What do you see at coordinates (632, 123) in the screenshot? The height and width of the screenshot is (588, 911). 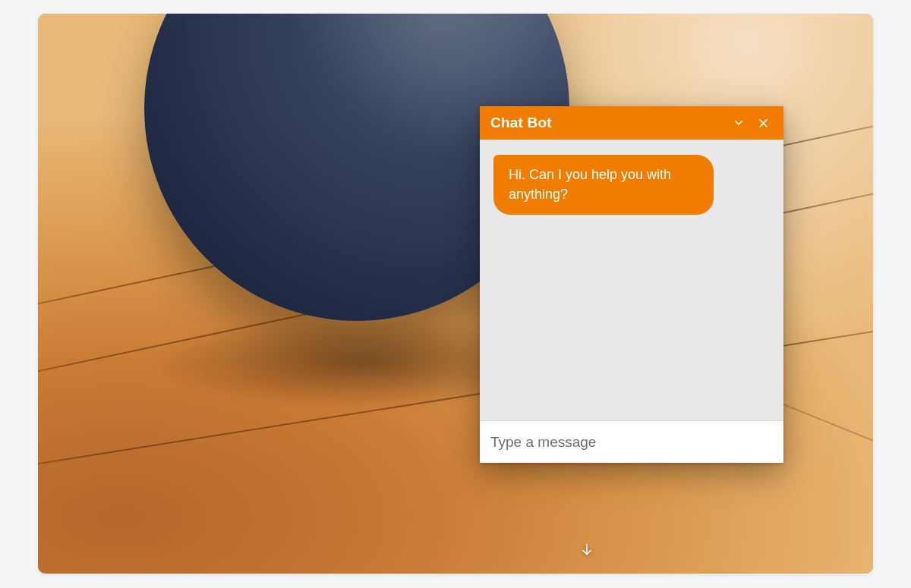 I see `chat-header: Chat Bot` at bounding box center [632, 123].